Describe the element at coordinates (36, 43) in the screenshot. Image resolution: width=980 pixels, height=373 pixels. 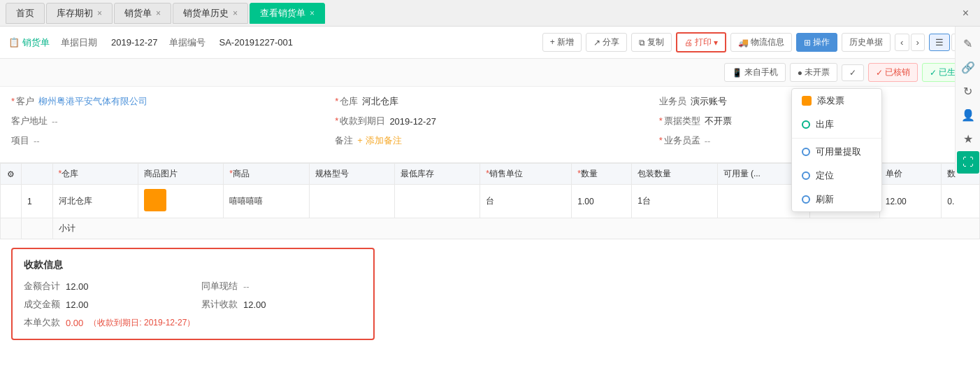
I see `doc-type-label: 销货单` at that location.